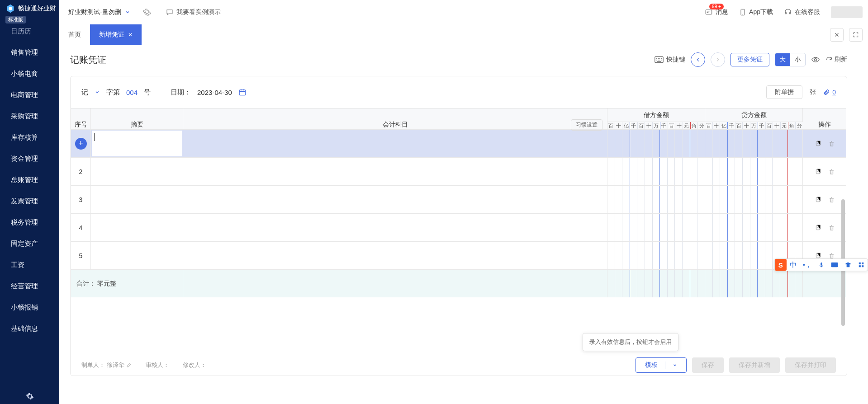  Describe the element at coordinates (836, 60) in the screenshot. I see `refresh-button: 刷新` at that location.